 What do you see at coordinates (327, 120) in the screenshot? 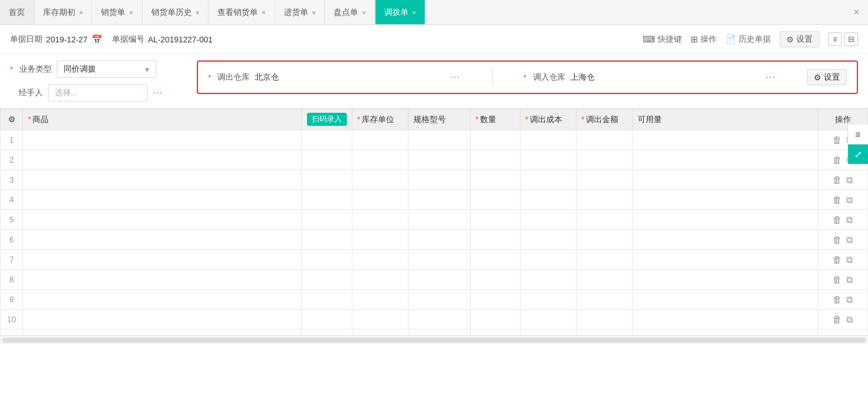
I see `scan-entry-button: 扫码录入` at bounding box center [327, 120].